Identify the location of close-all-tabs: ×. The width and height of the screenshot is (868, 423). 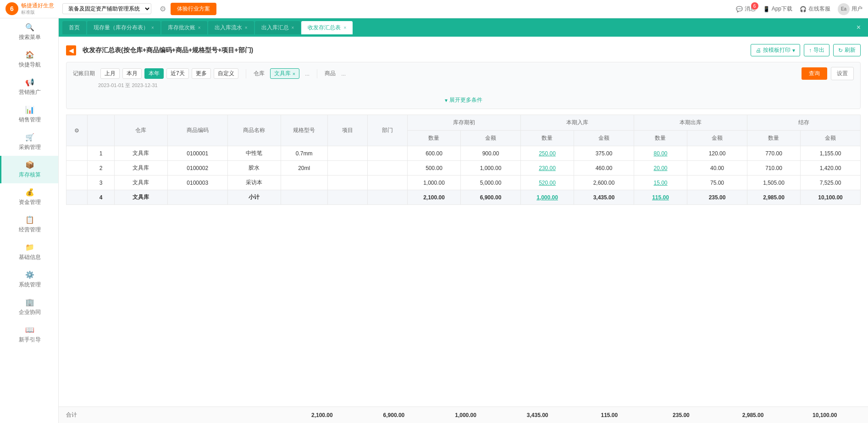
(858, 27).